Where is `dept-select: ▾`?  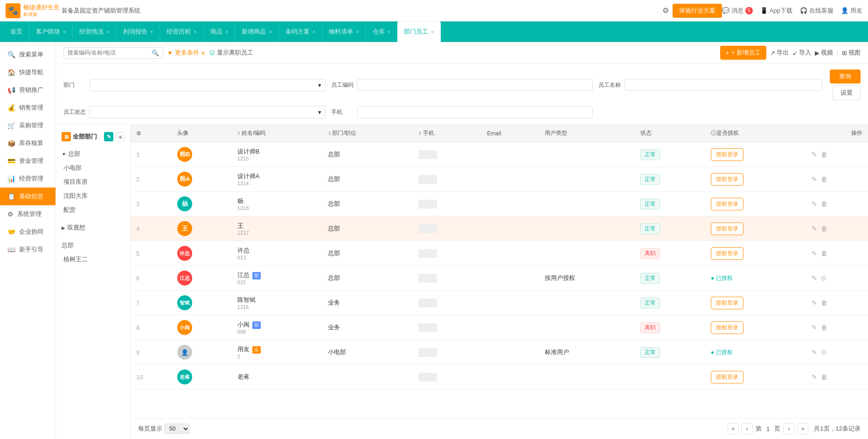
dept-select: ▾ is located at coordinates (208, 85).